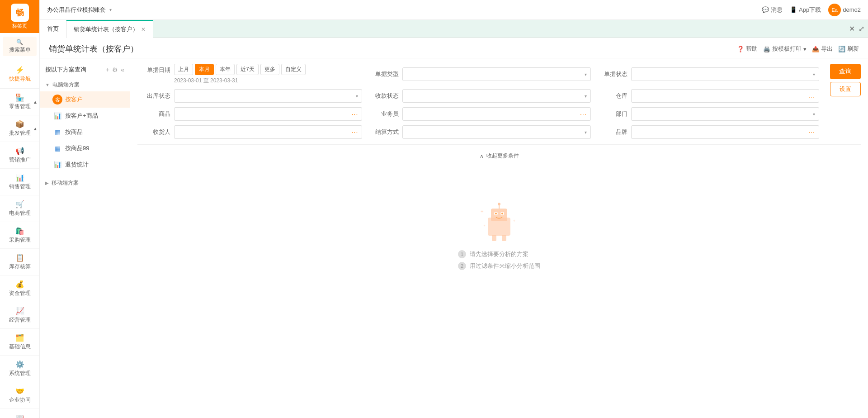 This screenshot has height=418, width=868. What do you see at coordinates (725, 132) in the screenshot?
I see `brand-input: ···` at bounding box center [725, 132].